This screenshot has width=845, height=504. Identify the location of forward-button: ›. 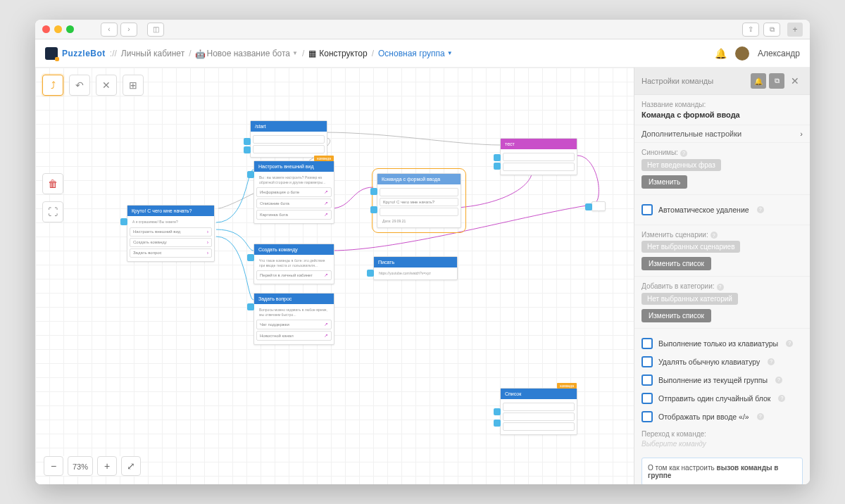
(129, 30).